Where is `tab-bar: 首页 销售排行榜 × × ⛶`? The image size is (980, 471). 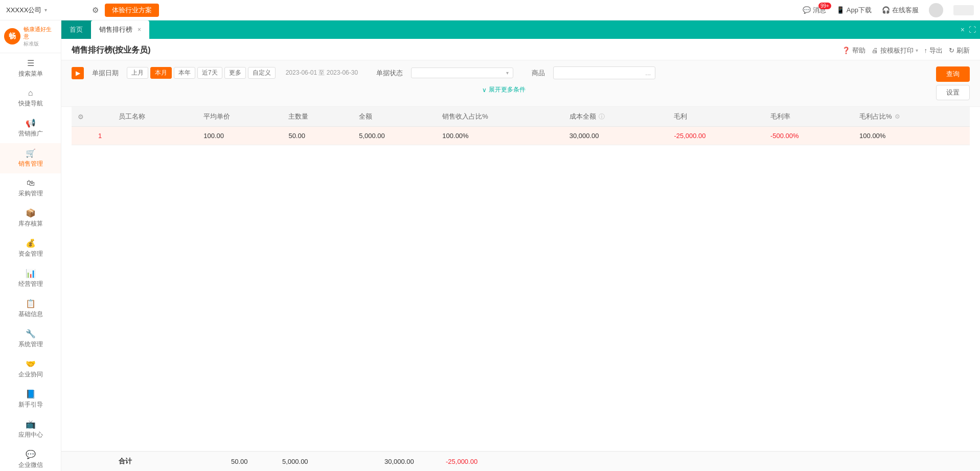 tab-bar: 首页 销售排行榜 × × ⛶ is located at coordinates (520, 30).